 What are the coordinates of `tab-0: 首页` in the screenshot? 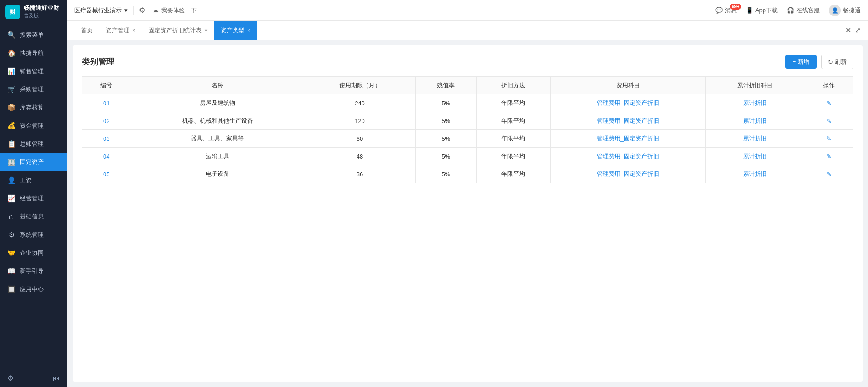 It's located at (87, 30).